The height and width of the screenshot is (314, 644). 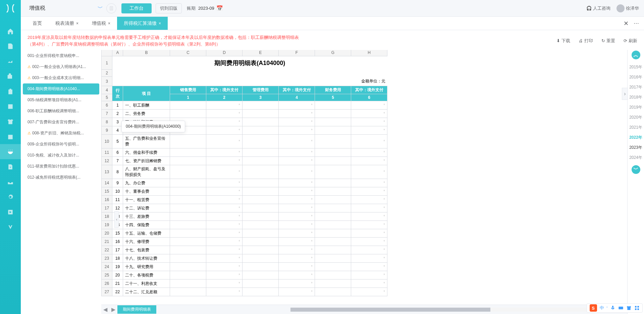 I want to click on row-num-cell: 19, so click(x=118, y=267).